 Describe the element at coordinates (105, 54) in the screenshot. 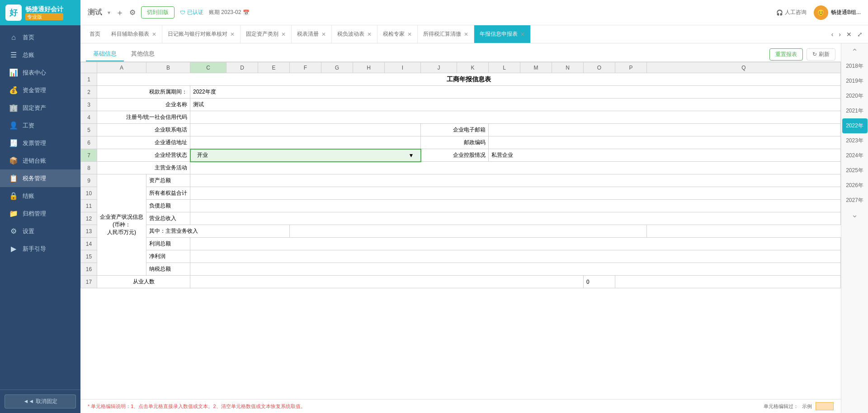

I see `subtab-basic: 基础信息` at that location.